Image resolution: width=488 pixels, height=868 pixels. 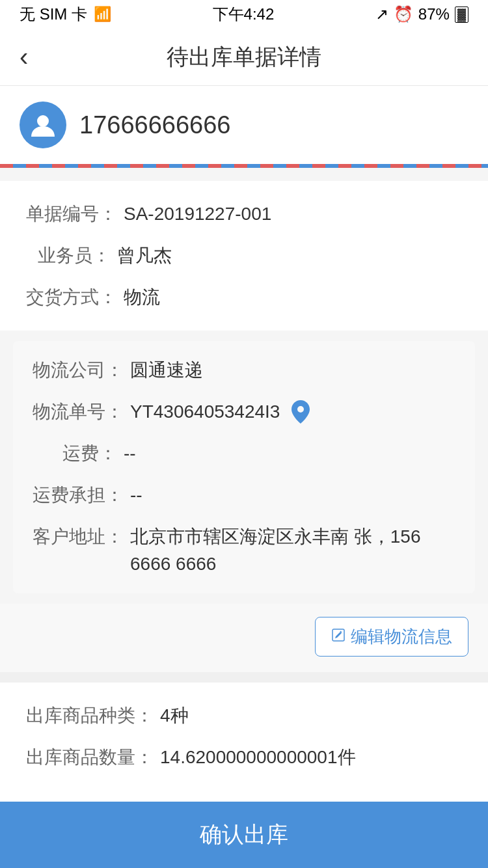 What do you see at coordinates (72, 297) in the screenshot?
I see `delivery-method-label: 交货方式：` at bounding box center [72, 297].